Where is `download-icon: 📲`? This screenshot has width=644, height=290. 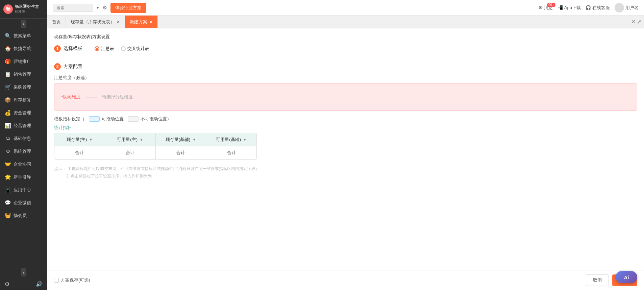 download-icon: 📲 is located at coordinates (560, 7).